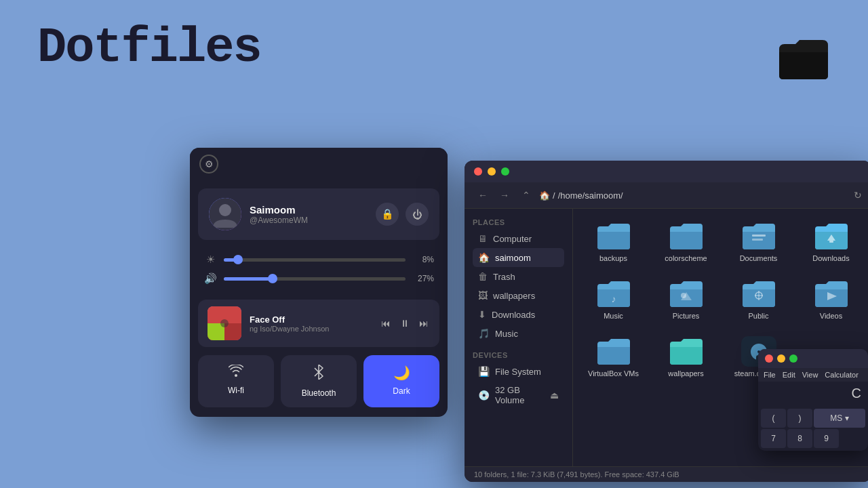 Image resolution: width=868 pixels, height=488 pixels. I want to click on brightness-icon: ☀, so click(210, 260).